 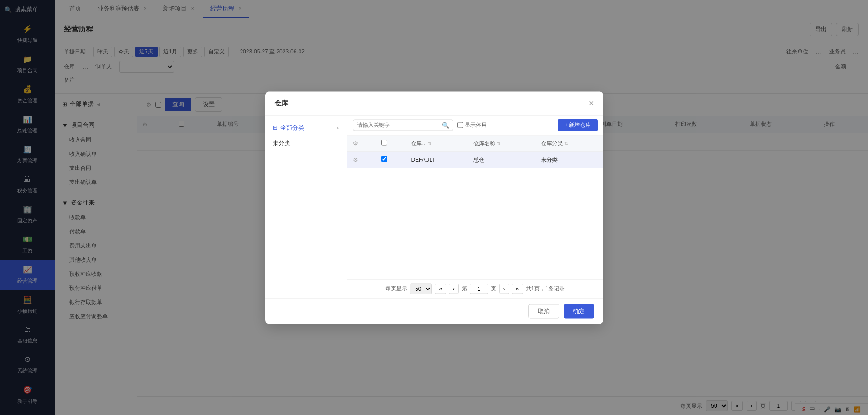 I want to click on sort-category-icon: ⇅, so click(x=566, y=143).